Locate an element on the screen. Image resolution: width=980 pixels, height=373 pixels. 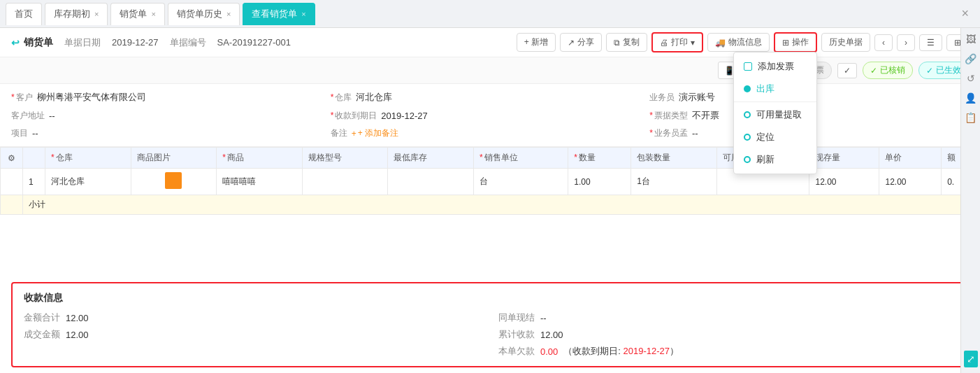
tab-view-sales: 查看销货单 × is located at coordinates (278, 14).